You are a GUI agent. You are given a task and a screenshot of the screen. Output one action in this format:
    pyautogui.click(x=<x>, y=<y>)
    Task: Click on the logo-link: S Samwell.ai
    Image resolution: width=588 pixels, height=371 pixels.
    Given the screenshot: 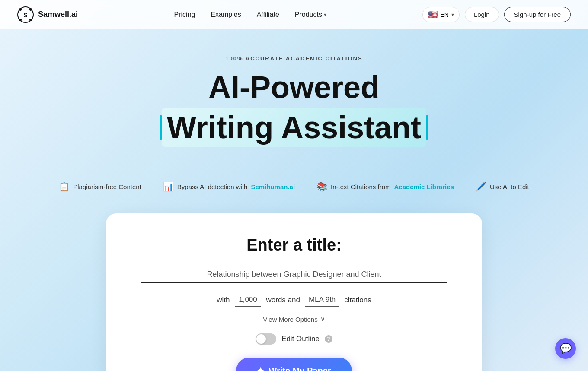 What is the action you would take?
    pyautogui.click(x=48, y=15)
    